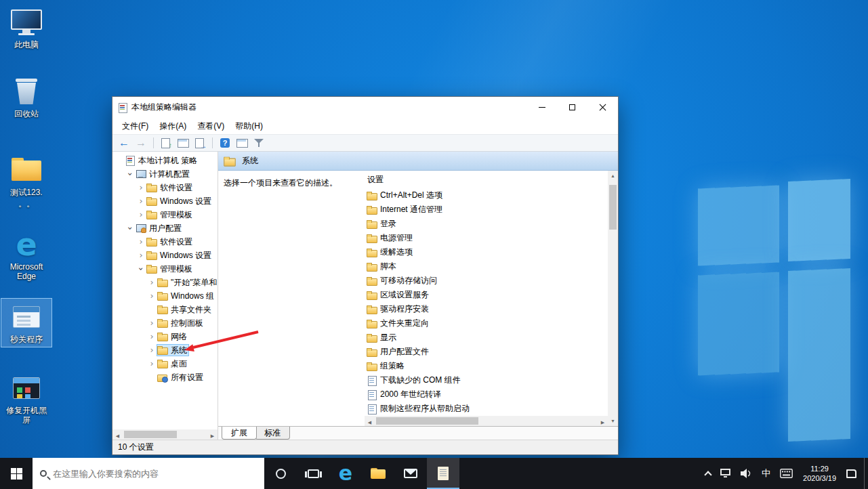 This screenshot has height=489, width=868. Describe the element at coordinates (26, 255) in the screenshot. I see `desktop-icon-edge: Microsoft Edge` at that location.